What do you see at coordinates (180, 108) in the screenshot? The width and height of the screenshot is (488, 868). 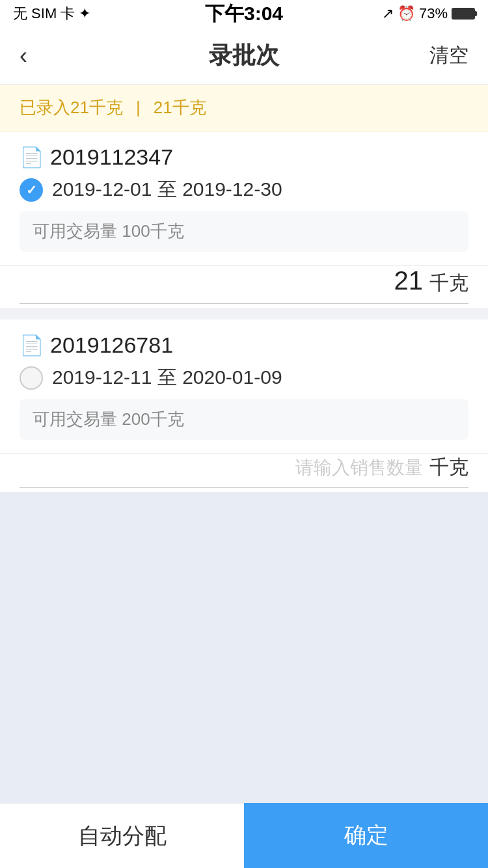 I see `summary-value: 21千克` at bounding box center [180, 108].